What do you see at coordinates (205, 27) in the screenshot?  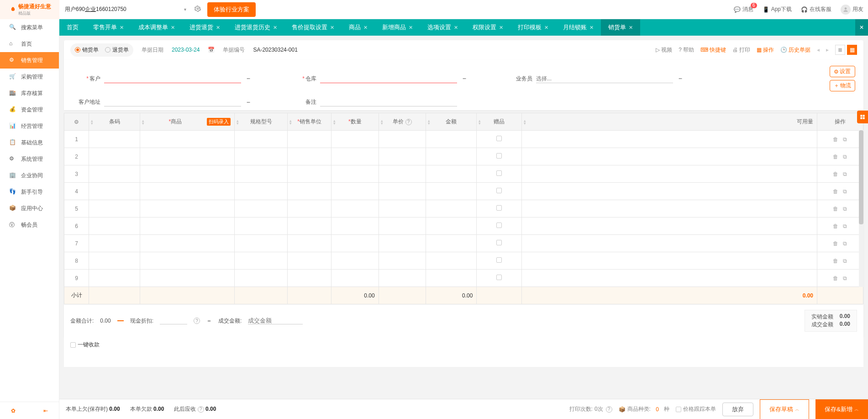 I see `tab-3: 进货退货✕` at bounding box center [205, 27].